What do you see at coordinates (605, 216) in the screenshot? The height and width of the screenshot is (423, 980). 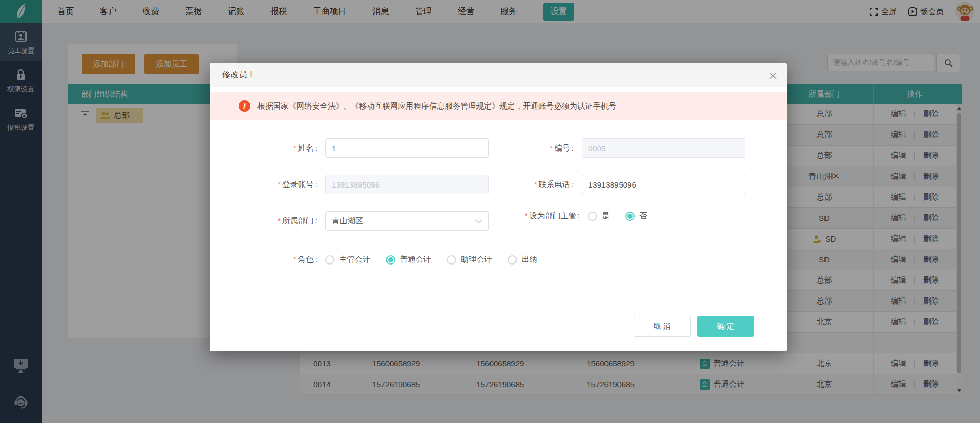 I see `radio-label: 是` at bounding box center [605, 216].